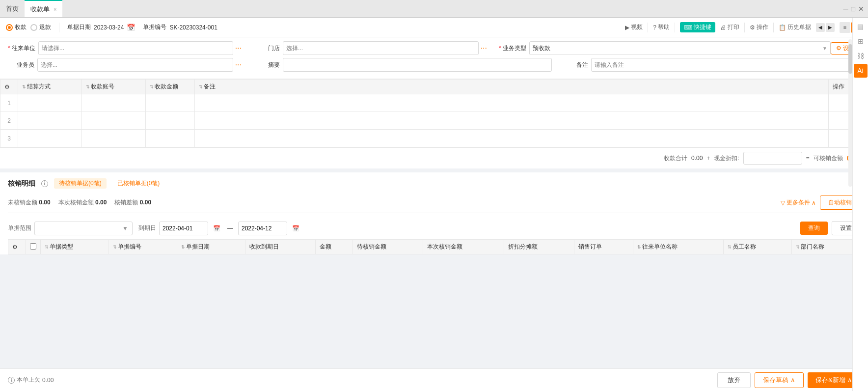 The width and height of the screenshot is (868, 391). What do you see at coordinates (417, 65) in the screenshot?
I see `summary-input` at bounding box center [417, 65].